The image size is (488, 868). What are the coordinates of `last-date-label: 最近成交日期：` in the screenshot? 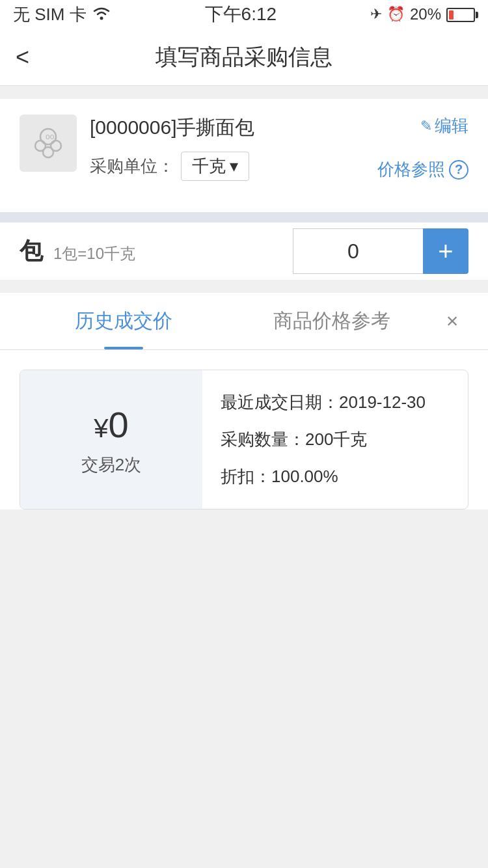 It's located at (280, 402).